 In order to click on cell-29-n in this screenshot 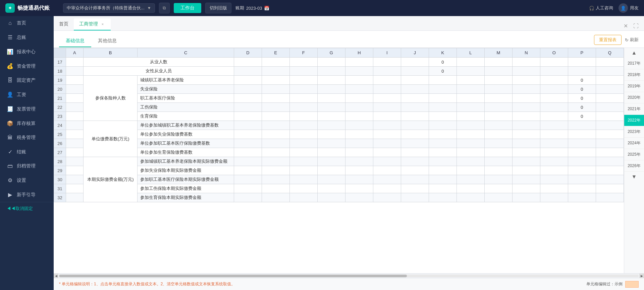, I will do `click(526, 171)`.